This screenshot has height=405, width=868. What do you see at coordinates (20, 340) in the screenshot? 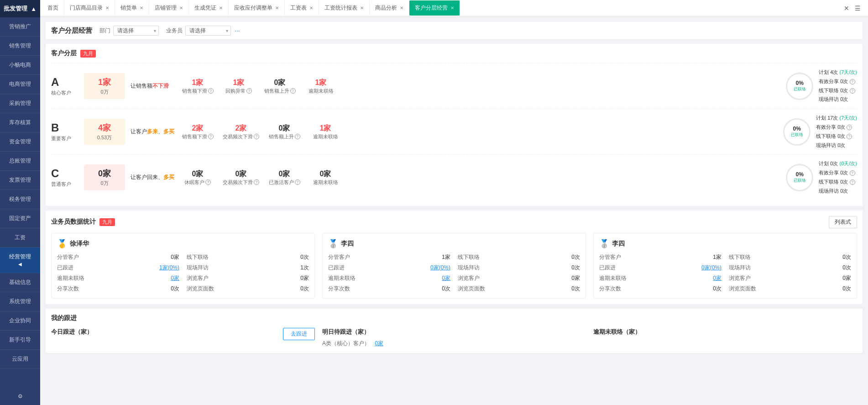
I see `sidebar-item-xinshou: 新手引导` at bounding box center [20, 340].